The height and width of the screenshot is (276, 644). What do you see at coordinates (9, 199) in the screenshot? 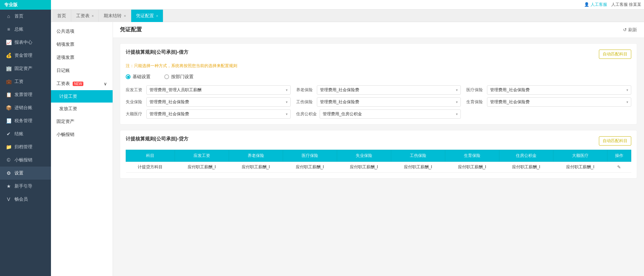
I see `vip-icon: V` at bounding box center [9, 199].